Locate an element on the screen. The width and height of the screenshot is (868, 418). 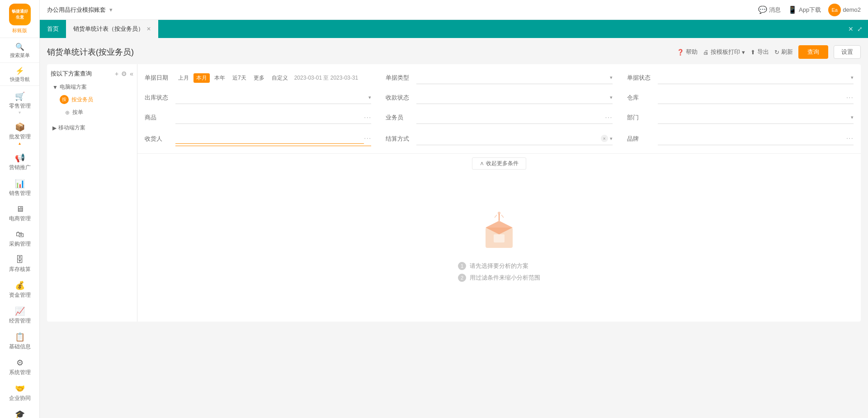
brand-control: ··· is located at coordinates (756, 139).